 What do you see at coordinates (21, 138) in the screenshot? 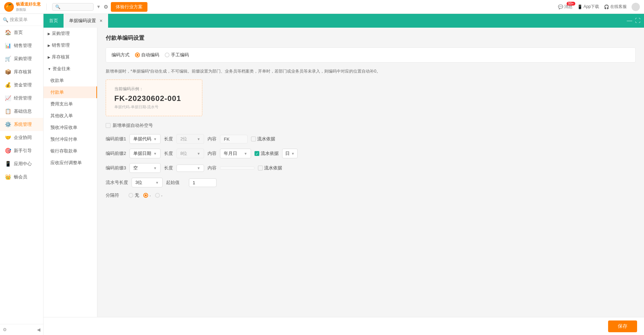
I see `sidebar-item-enterprise: 🤝 企业协同` at bounding box center [21, 138].